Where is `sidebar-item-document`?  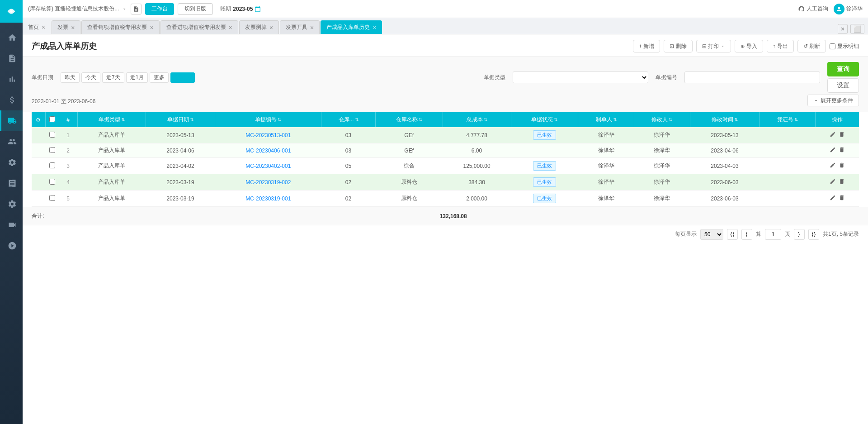
sidebar-item-document is located at coordinates (11, 58).